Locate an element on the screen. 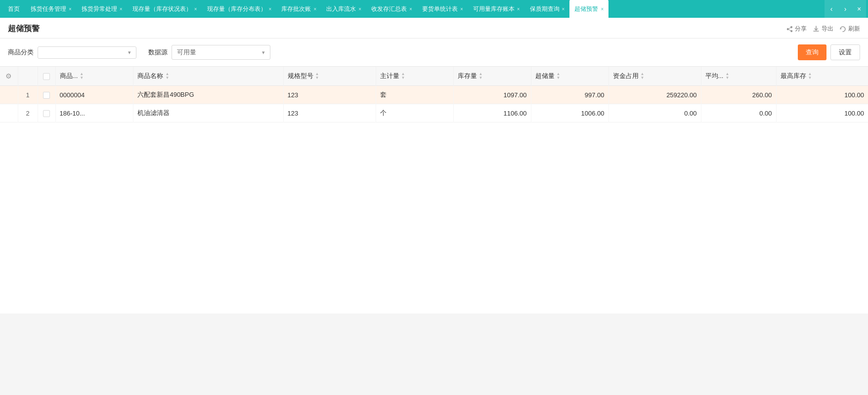 The width and height of the screenshot is (868, 395). tab-jinghuo-mgmt: 拣货任务管理 × is located at coordinates (51, 9).